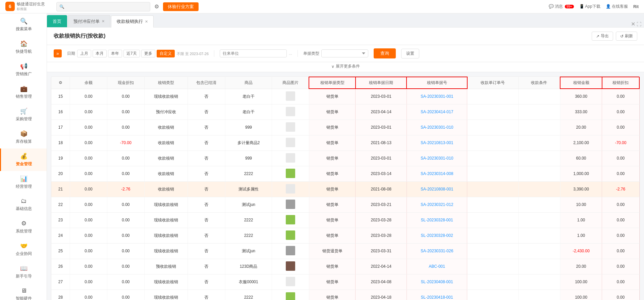  I want to click on settings-button: 设置, so click(410, 54).